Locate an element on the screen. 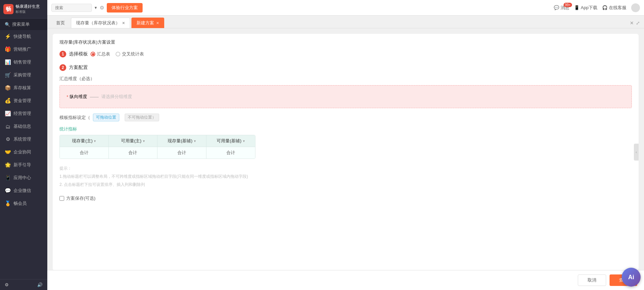 Image resolution: width=644 pixels, height=290 pixels. user-avatar is located at coordinates (636, 8).